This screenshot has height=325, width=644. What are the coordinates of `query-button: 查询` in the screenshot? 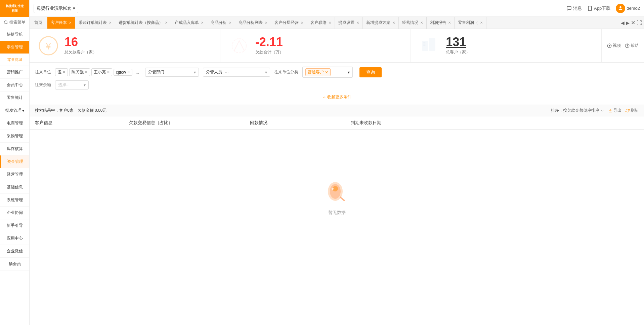 It's located at (371, 72).